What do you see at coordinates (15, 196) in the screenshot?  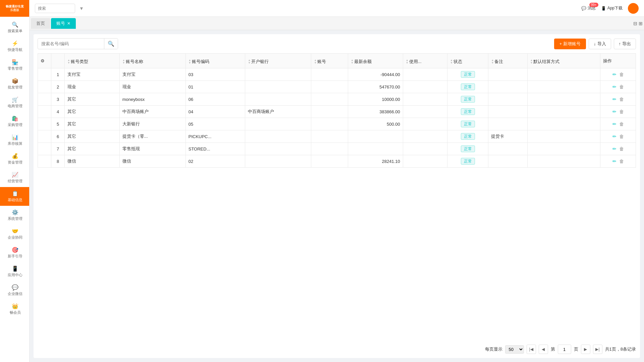 I see `sidebar-item-basic-info: 📋 基础信息` at bounding box center [15, 196].